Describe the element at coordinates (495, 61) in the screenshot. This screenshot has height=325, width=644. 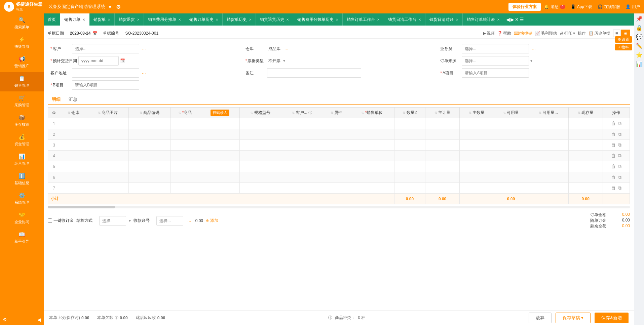
I see `order-source-input` at that location.